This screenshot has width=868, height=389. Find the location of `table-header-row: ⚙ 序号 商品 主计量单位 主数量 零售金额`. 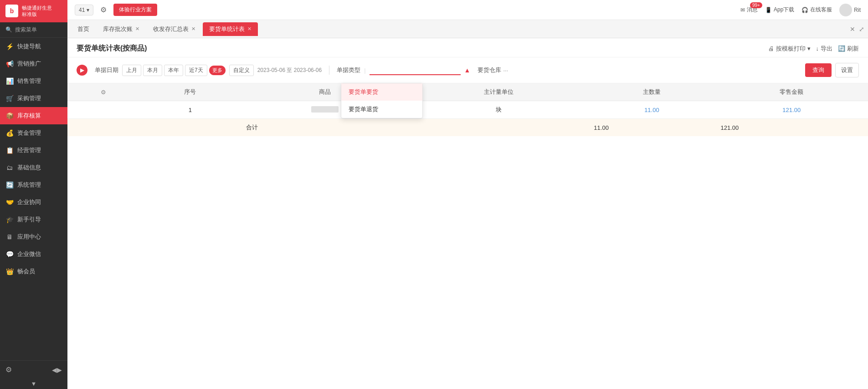

table-header-row: ⚙ 序号 商品 主计量单位 主数量 零售金额 is located at coordinates (467, 92).